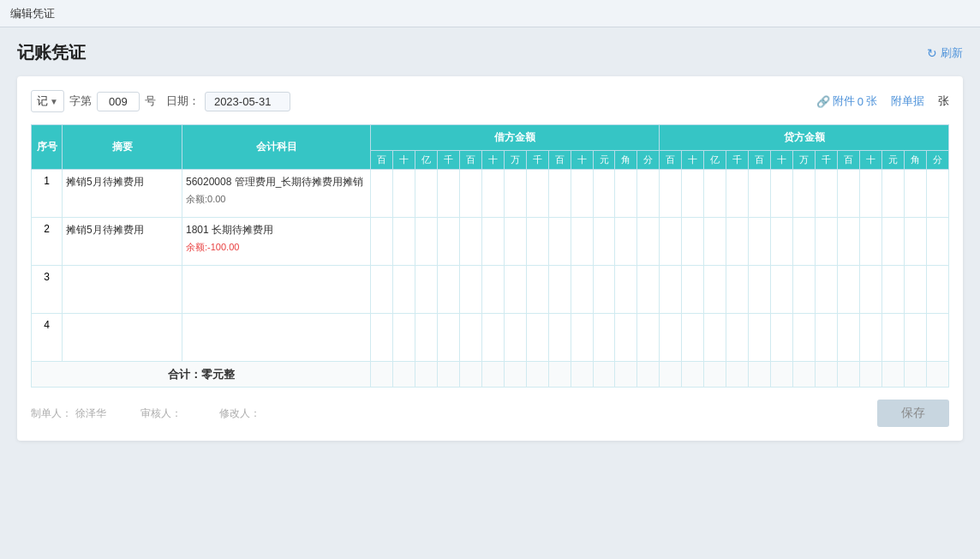  I want to click on date-value: 2023-05-31, so click(248, 101).